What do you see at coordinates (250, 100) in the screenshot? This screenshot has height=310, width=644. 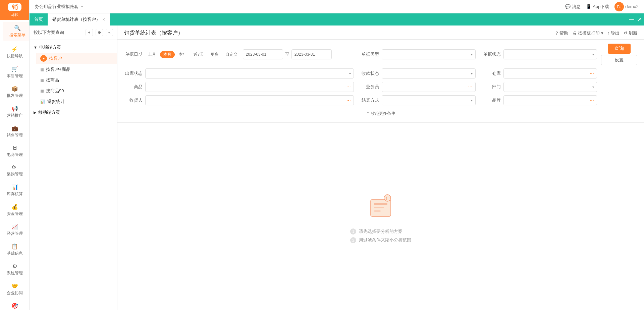 I see `receiver-input: ···` at bounding box center [250, 100].